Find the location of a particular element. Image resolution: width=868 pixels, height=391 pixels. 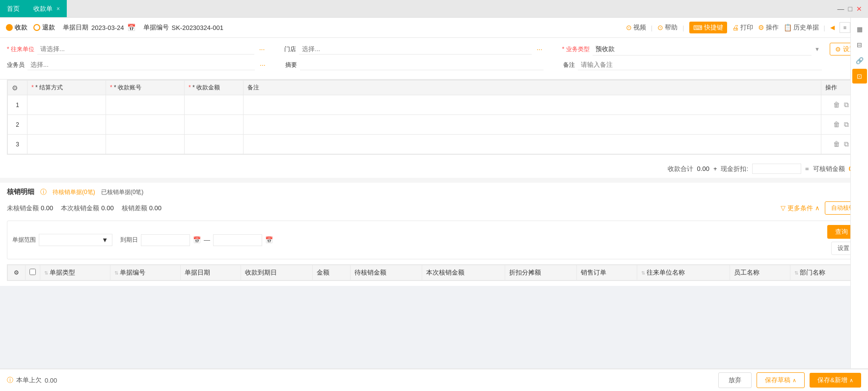

counterpart-input is located at coordinates (146, 49).